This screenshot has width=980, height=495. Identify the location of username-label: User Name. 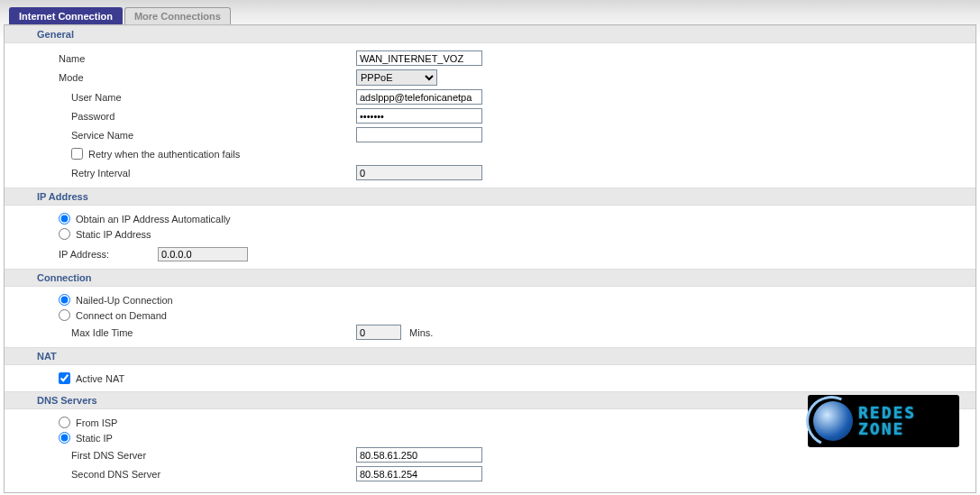
(207, 97).